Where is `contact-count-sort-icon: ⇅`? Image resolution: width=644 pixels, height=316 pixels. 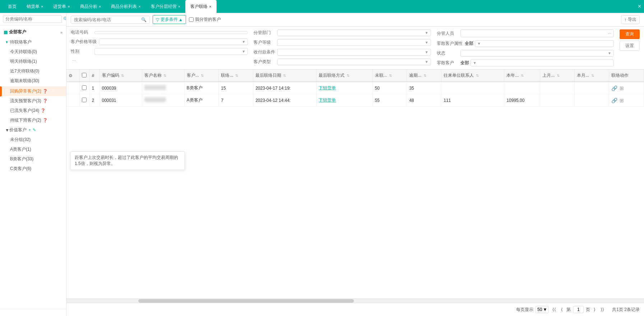
contact-count-sort-icon: ⇅ is located at coordinates (237, 75).